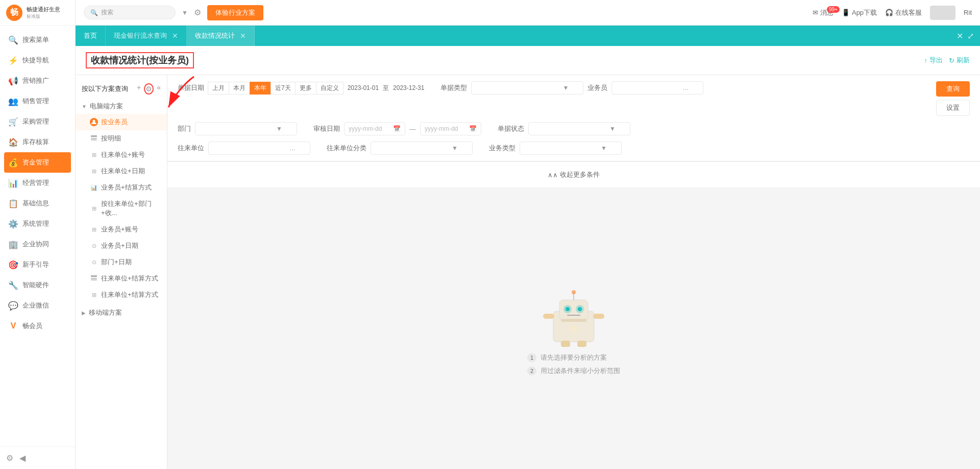 The width and height of the screenshot is (980, 469). Describe the element at coordinates (36, 60) in the screenshot. I see `sidebar-label-quick-nav: 快捷导航` at that location.